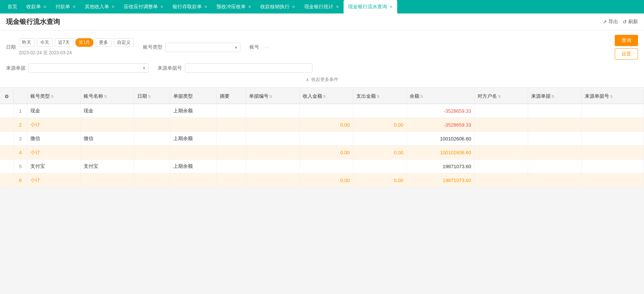 The image size is (644, 294). Describe the element at coordinates (440, 97) in the screenshot. I see `col-header-balance: 余额⇅` at that location.